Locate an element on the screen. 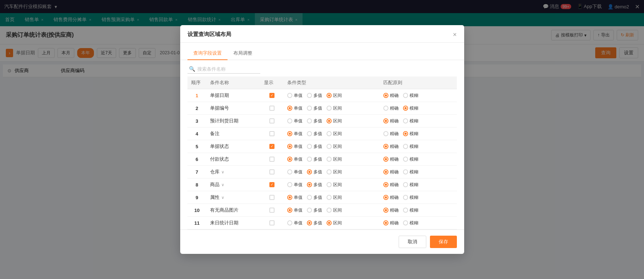 The image size is (644, 279). dialog-tab-layout: 布局调整 is located at coordinates (243, 54).